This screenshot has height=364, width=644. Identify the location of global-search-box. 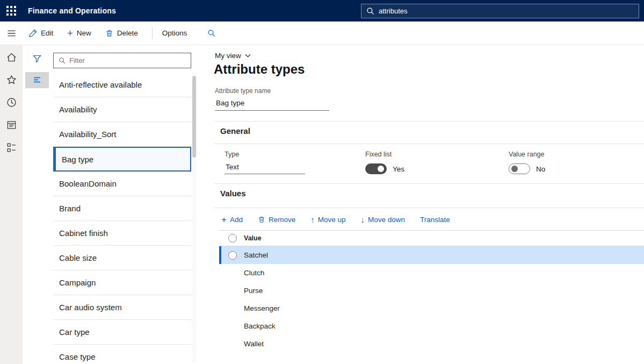
(500, 11).